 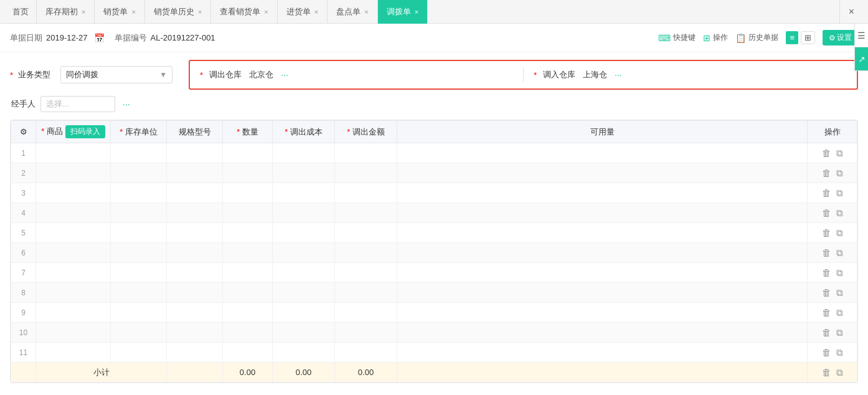 What do you see at coordinates (792, 37) in the screenshot?
I see `layout-list-btn: ≡` at bounding box center [792, 37].